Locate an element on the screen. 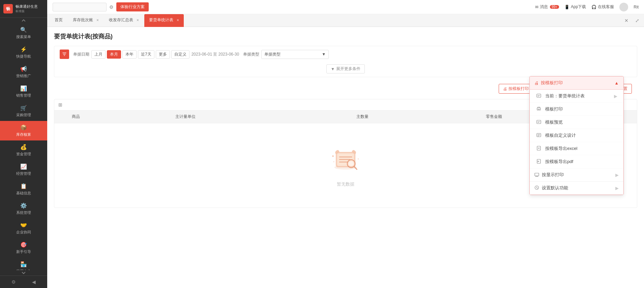 The height and width of the screenshot is (288, 644). messages-button: ✉ 消息 99+ is located at coordinates (547, 7).